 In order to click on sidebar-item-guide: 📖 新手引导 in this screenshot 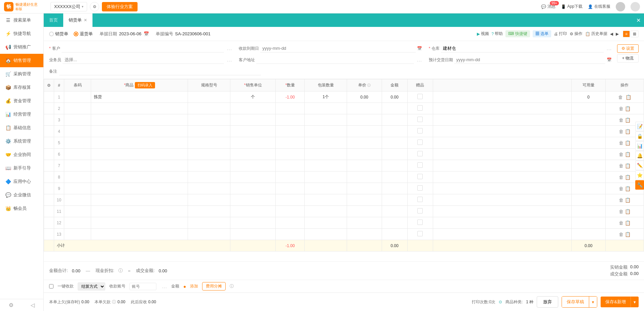, I will do `click(22, 168)`.